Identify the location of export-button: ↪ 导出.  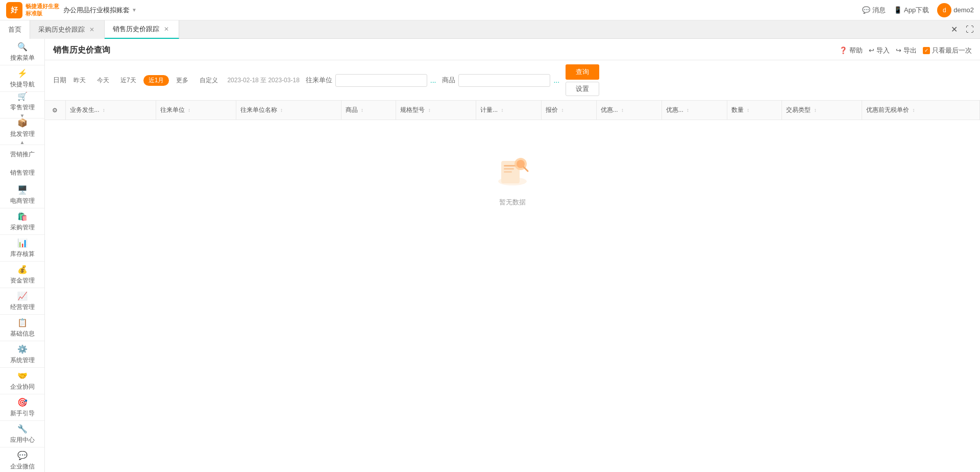
(906, 51).